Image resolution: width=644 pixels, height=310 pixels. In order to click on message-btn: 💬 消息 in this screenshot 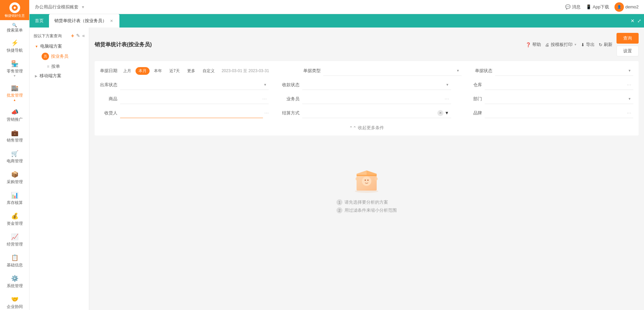, I will do `click(573, 7)`.